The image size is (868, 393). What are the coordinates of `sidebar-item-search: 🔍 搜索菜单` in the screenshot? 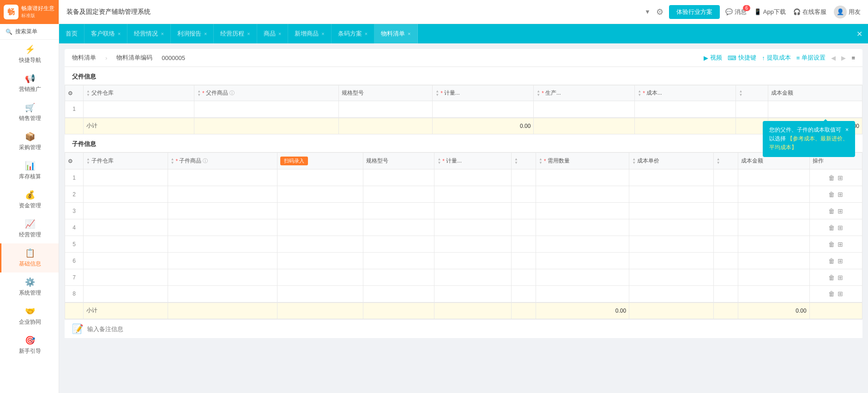 It's located at (30, 32).